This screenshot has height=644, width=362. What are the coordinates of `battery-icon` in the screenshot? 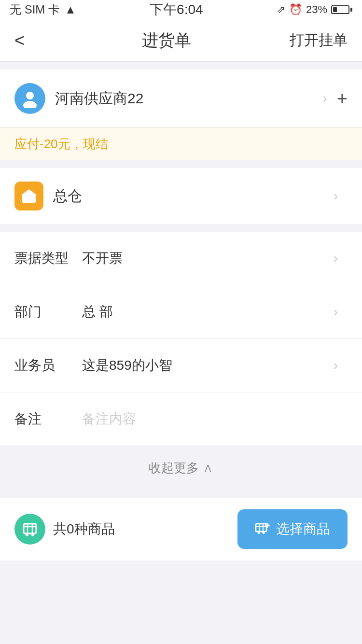 It's located at (342, 10).